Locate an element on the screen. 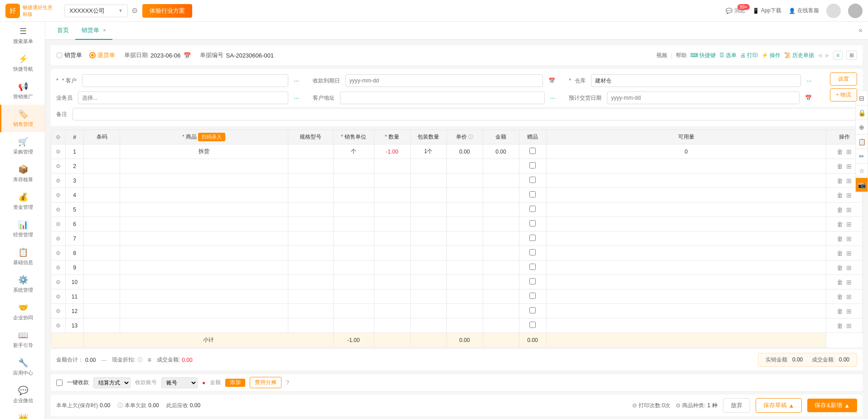 This screenshot has height=419, width=868. sidebar-item-guide: 📖 新手引导 is located at coordinates (23, 340).